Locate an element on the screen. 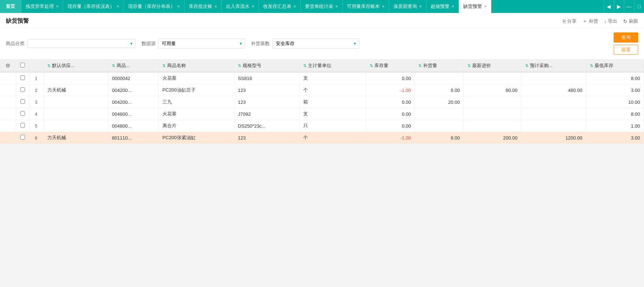  col-latest-price-header: ⇅最新进价 is located at coordinates (492, 66).